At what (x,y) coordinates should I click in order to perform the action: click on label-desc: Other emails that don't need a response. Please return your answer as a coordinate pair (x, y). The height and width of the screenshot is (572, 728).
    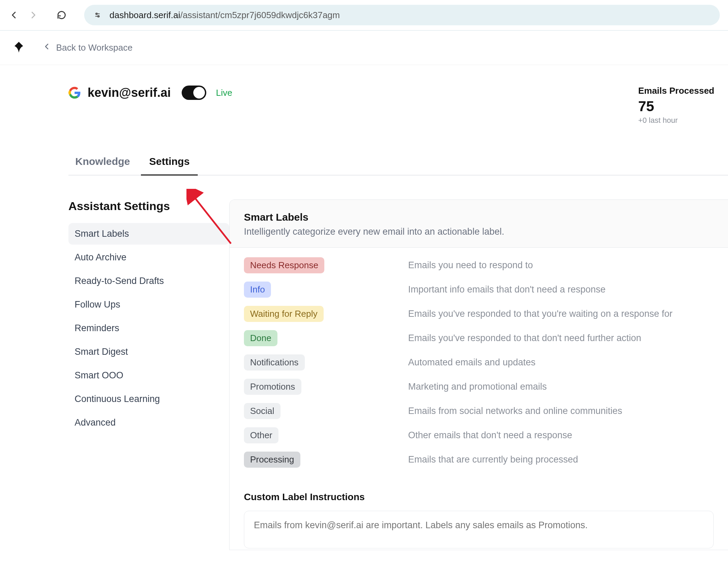
    Looking at the image, I should click on (490, 435).